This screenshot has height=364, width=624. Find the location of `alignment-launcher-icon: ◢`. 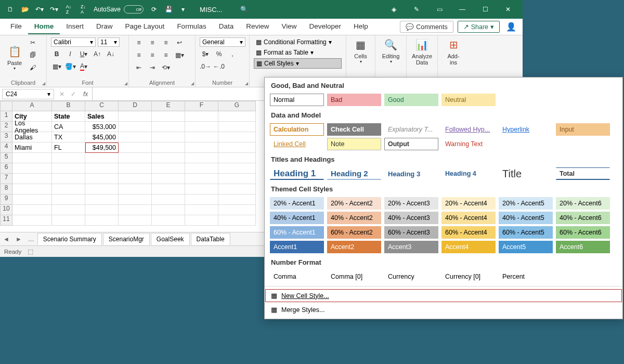

alignment-launcher-icon: ◢ is located at coordinates (192, 83).